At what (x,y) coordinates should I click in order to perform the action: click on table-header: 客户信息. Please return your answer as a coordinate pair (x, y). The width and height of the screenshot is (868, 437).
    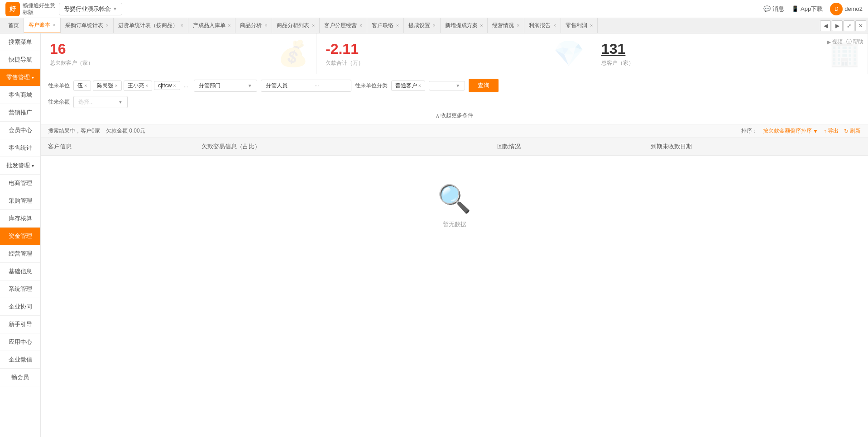
    Looking at the image, I should click on (118, 147).